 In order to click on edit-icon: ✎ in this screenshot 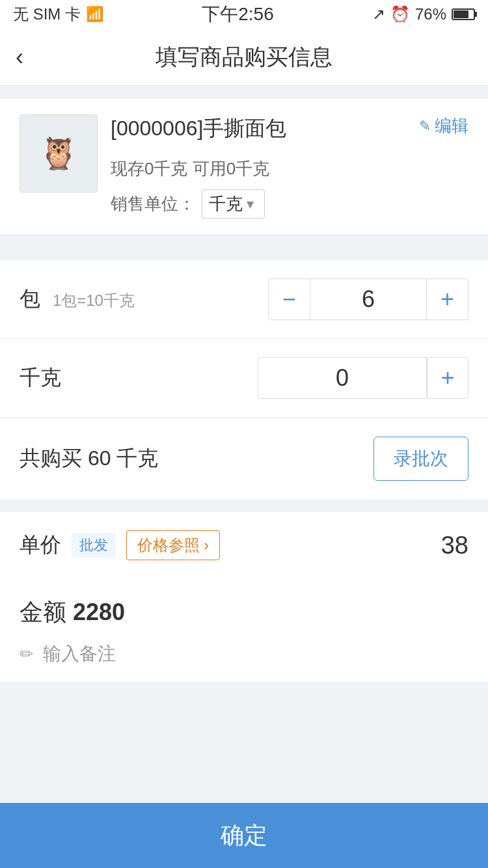, I will do `click(425, 126)`.